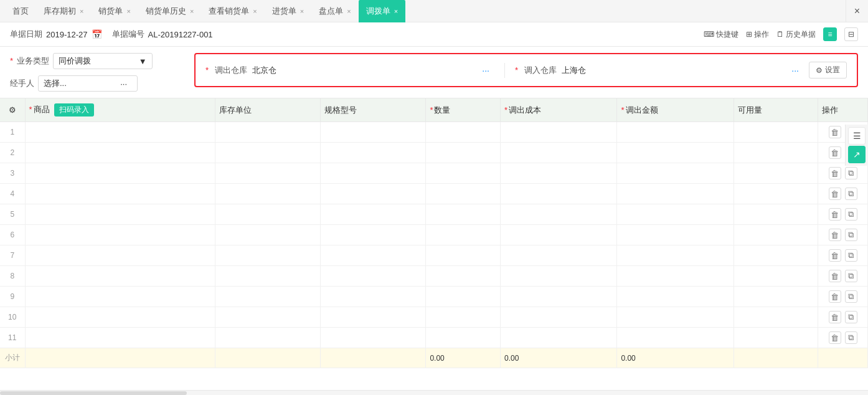  Describe the element at coordinates (835, 153) in the screenshot. I see `delete-icon-2: 🗑` at that location.